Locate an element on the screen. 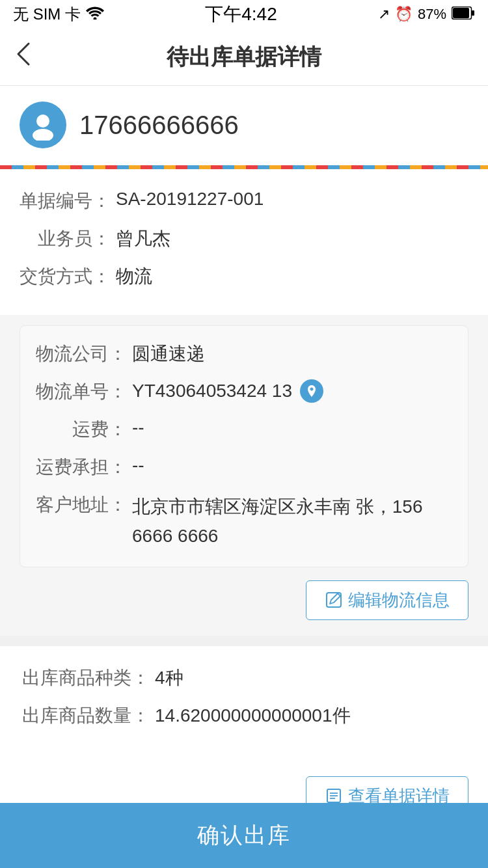 The height and width of the screenshot is (868, 488). confirm-button-label: 确认出库 is located at coordinates (244, 835).